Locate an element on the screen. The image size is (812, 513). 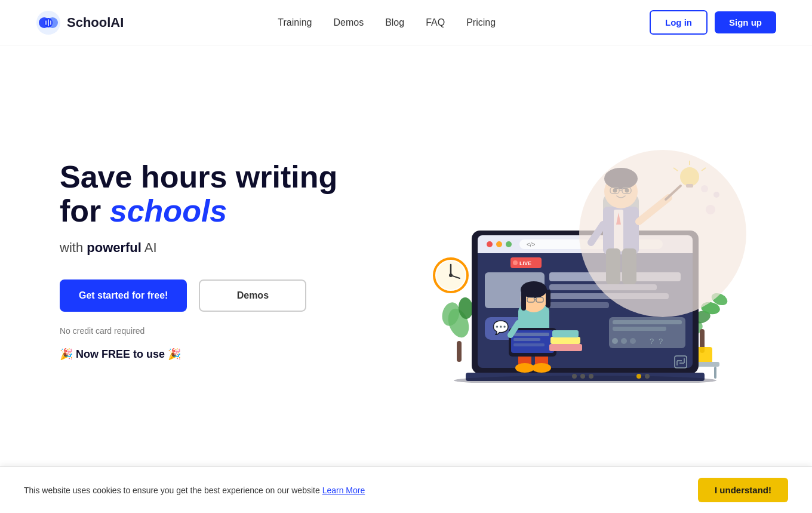
hero-content: Save hours writing for schools with powe… is located at coordinates (198, 260).